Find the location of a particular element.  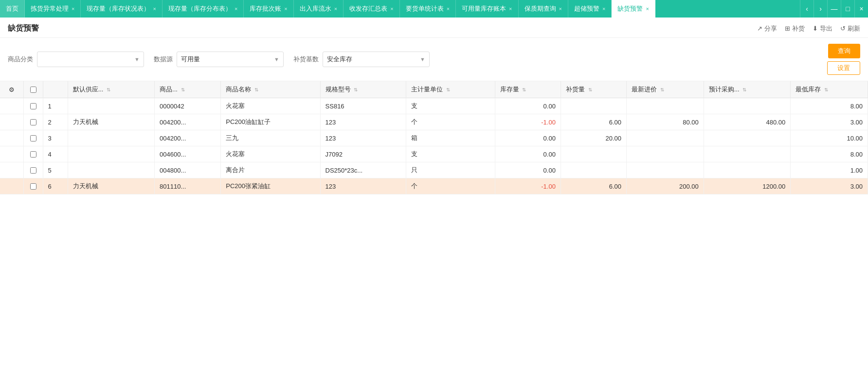

tab-exception: 拣货异常处理 × is located at coordinates (53, 9).